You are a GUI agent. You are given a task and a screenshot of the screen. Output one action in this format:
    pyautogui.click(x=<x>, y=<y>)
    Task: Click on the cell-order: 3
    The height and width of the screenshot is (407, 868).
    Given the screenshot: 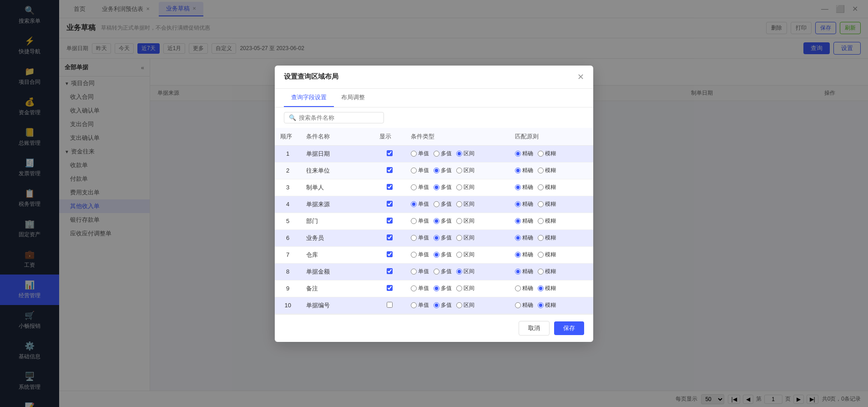 What is the action you would take?
    pyautogui.click(x=288, y=188)
    